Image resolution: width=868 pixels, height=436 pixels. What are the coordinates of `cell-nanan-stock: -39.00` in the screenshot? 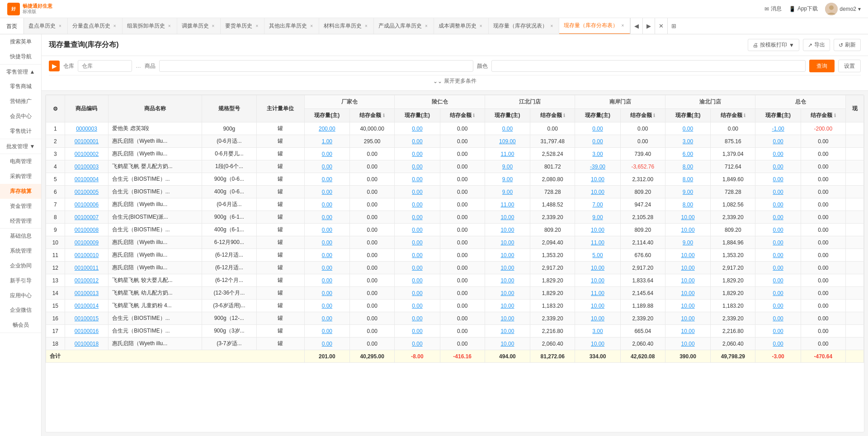 It's located at (598, 167).